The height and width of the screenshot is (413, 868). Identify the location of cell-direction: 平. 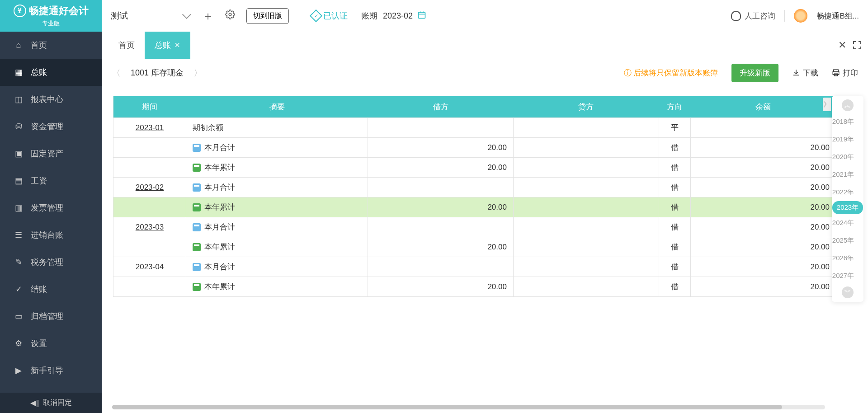
(675, 128).